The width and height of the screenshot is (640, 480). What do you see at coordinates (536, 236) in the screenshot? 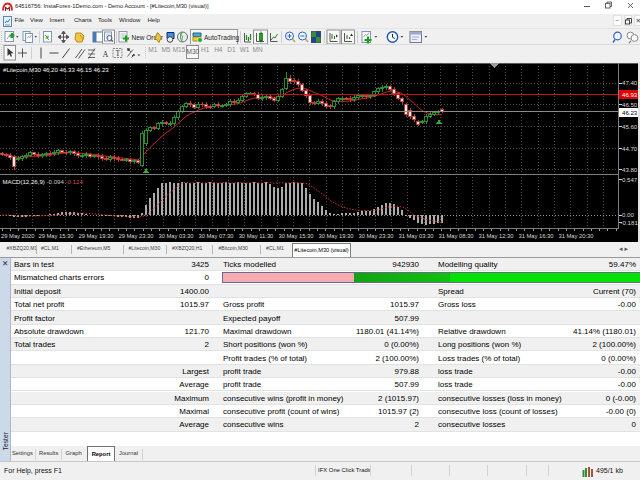
I see `svg-text: 31 May 16:30` at bounding box center [536, 236].